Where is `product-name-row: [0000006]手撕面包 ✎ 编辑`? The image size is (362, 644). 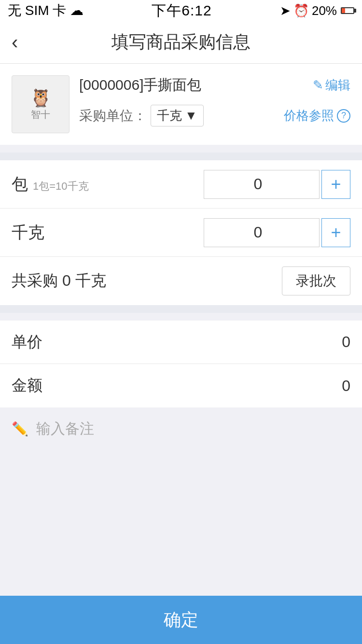
product-name-row: [0000006]手撕面包 ✎ 编辑 is located at coordinates (215, 85).